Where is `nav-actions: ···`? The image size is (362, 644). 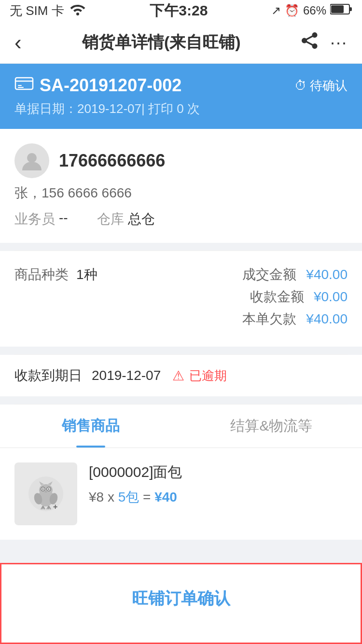 nav-actions: ··· is located at coordinates (324, 42).